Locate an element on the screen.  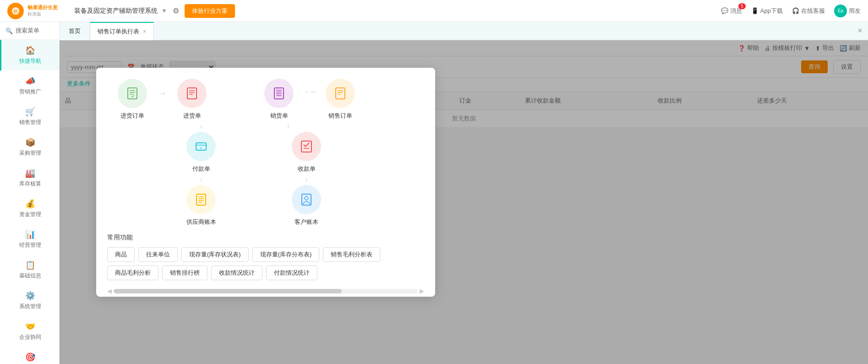
flow-middle-row: ¥ 付款单 收款单 is located at coordinates (266, 152).